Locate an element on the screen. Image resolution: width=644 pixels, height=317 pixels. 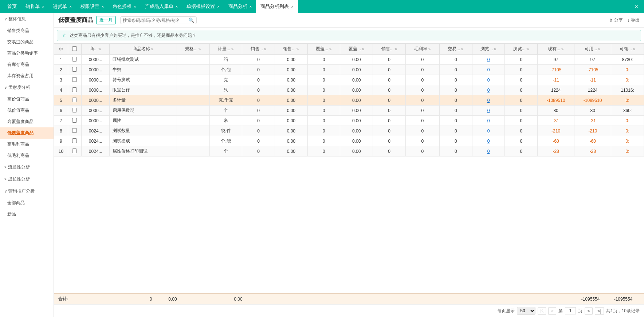
col-saleable: 可销... ⇅ is located at coordinates (628, 49).